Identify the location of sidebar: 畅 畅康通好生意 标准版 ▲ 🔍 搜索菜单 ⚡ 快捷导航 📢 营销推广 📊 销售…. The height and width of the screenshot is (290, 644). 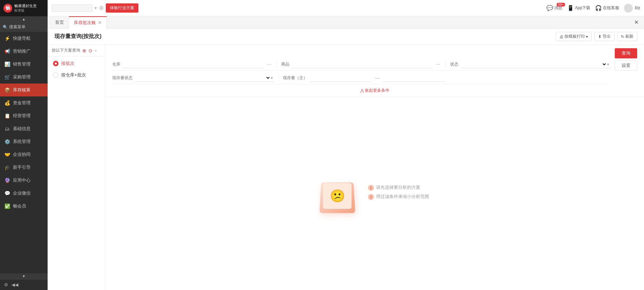
(24, 145).